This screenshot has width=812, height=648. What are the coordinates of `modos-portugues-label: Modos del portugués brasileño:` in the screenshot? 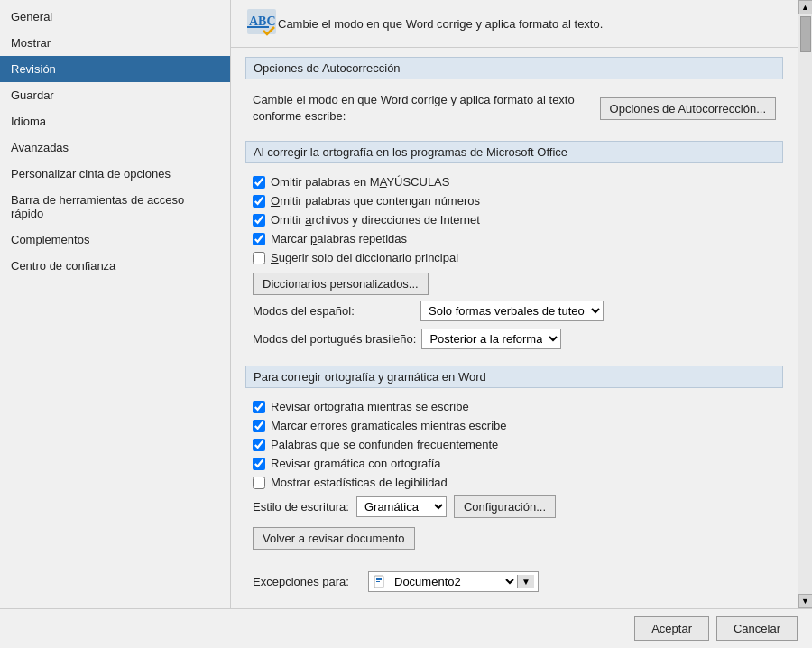 It's located at (334, 339).